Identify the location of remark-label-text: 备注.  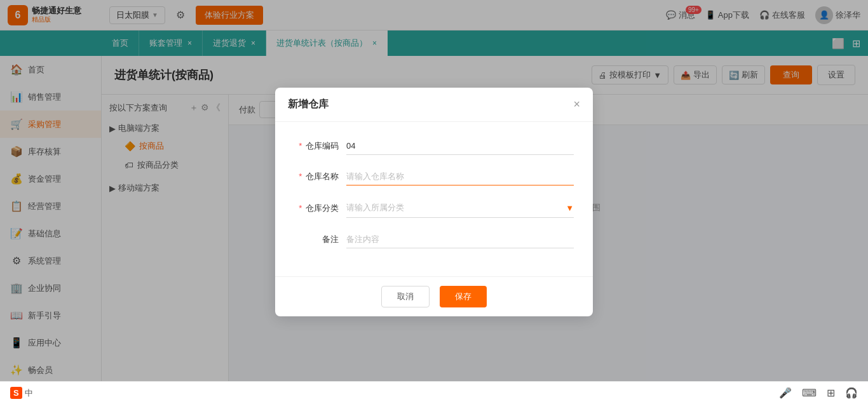
(330, 239).